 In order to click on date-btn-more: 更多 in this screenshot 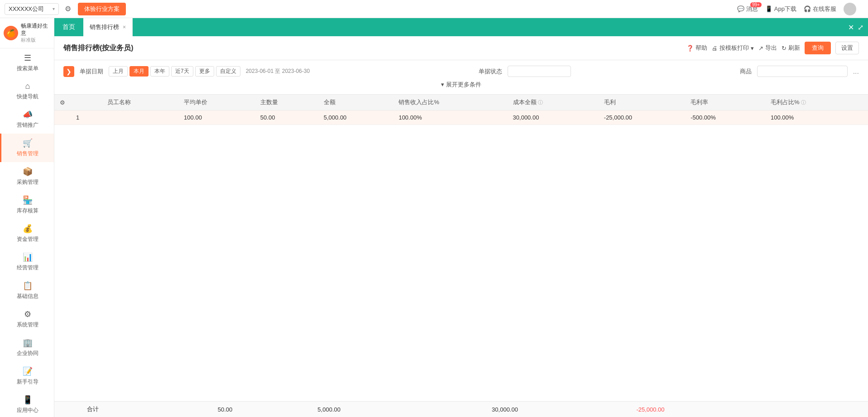, I will do `click(205, 72)`.